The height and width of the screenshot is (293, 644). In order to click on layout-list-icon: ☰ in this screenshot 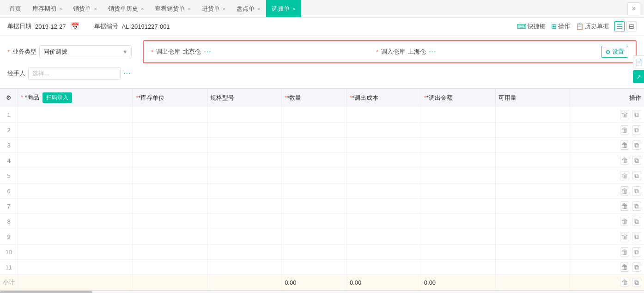, I will do `click(620, 26)`.